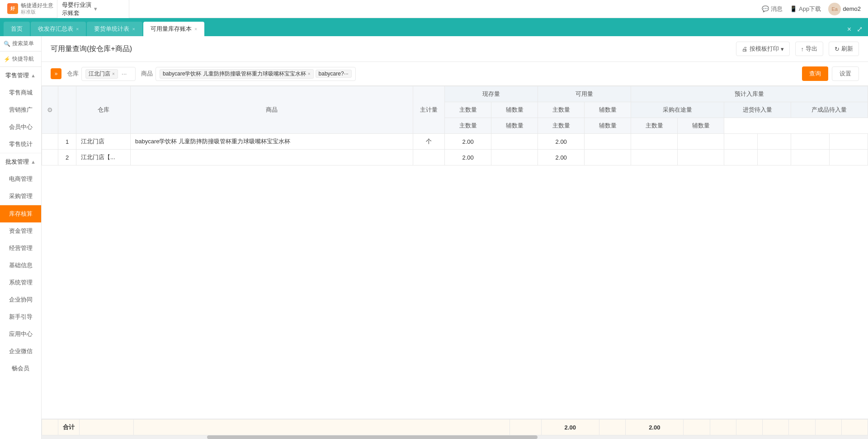 Image resolution: width=868 pixels, height=439 pixels. Describe the element at coordinates (514, 110) in the screenshot. I see `th-stock-aux: 辅数量` at that location.